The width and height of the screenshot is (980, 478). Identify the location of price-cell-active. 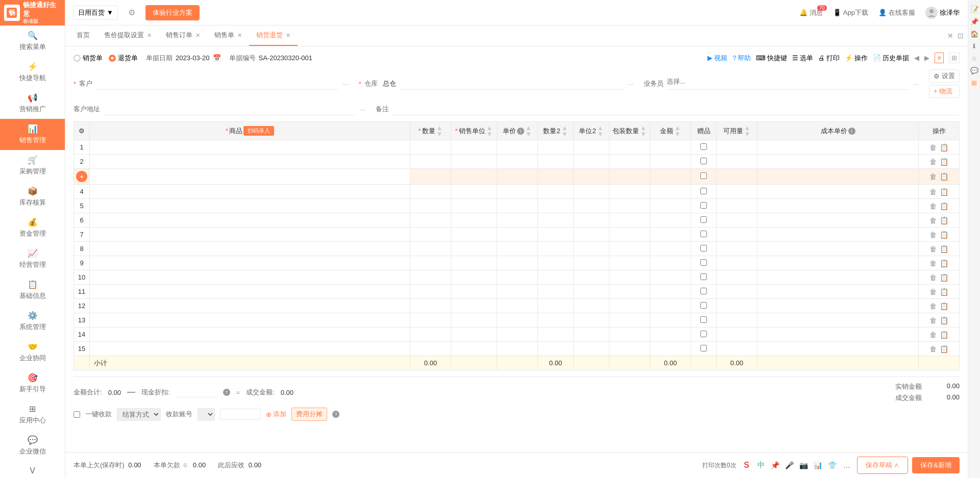
(518, 177).